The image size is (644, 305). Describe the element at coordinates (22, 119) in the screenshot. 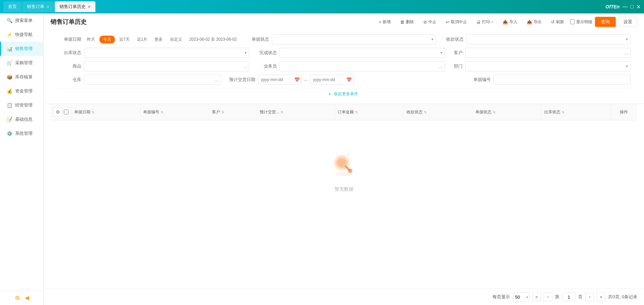

I see `sidebar-item-basic-info: 📝 基础信息` at that location.